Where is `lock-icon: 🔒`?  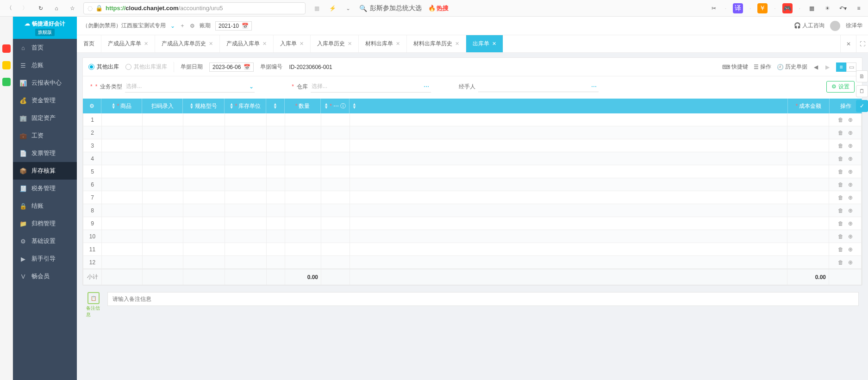 lock-icon: 🔒 is located at coordinates (99, 8).